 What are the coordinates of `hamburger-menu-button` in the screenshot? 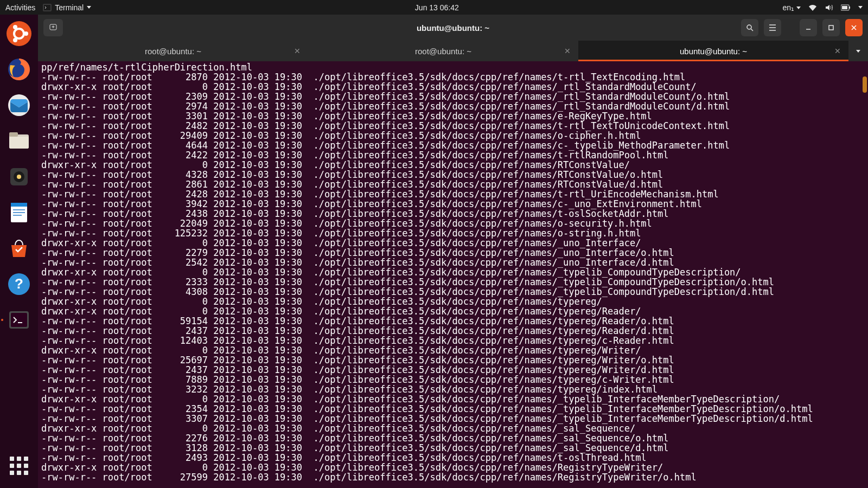 It's located at (773, 28).